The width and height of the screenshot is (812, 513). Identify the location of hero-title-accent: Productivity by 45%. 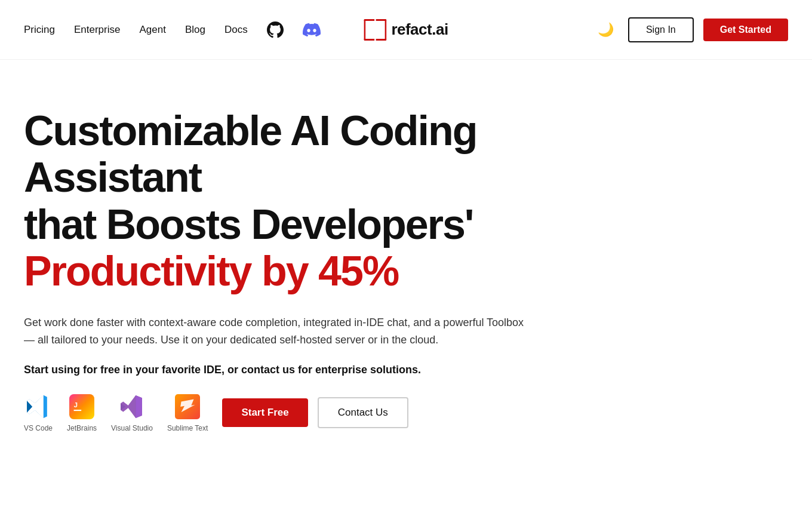
(328, 271).